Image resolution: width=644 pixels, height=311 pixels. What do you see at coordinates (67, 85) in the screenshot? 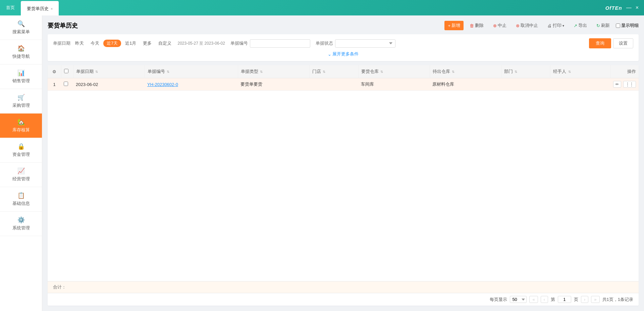
I see `td-checkbox` at bounding box center [67, 85].